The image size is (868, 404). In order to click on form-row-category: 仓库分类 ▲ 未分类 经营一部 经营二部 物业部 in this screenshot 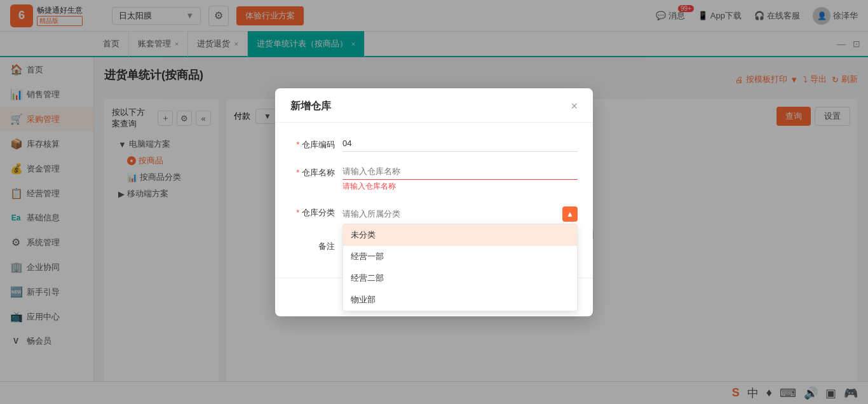, I will do `click(434, 215)`.